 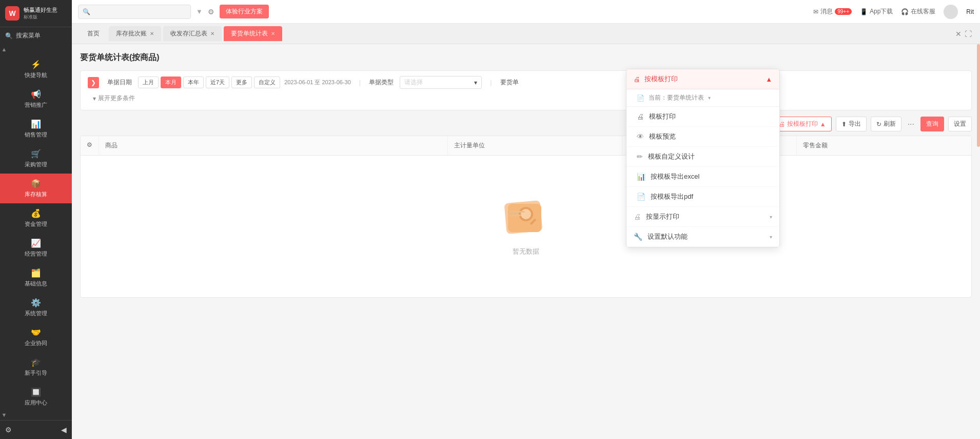 I want to click on sales-icon: 📊, so click(x=36, y=124).